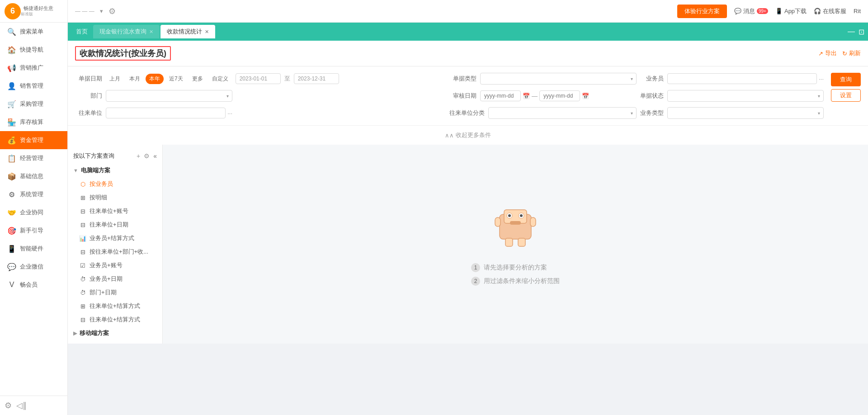 The height and width of the screenshot is (415, 868). What do you see at coordinates (115, 306) in the screenshot?
I see `tree-item-label-0-9: 往来单位+结算方式` at bounding box center [115, 306].